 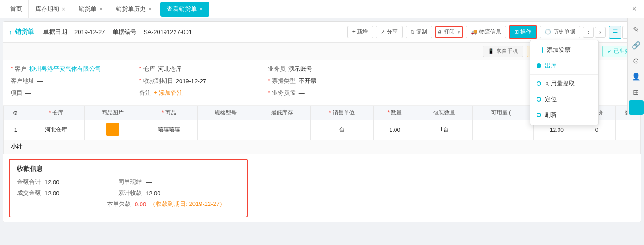 What do you see at coordinates (282, 113) in the screenshot?
I see `col-min-stock: 最低库存` at bounding box center [282, 113].